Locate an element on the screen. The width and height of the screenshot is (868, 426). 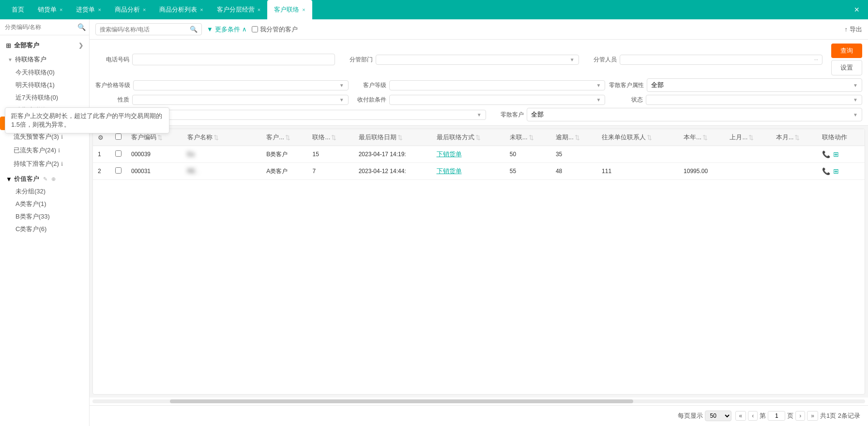
sidebar-search-icon: 🔍 is located at coordinates (81, 27).